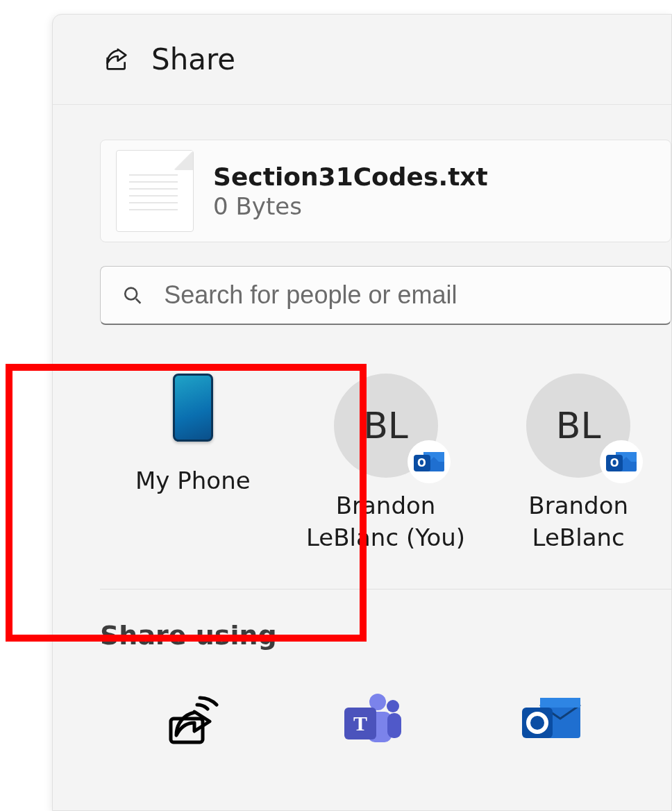 The height and width of the screenshot is (811, 672). I want to click on file-meta: Section31Codes.txt 0 Bytes, so click(351, 192).